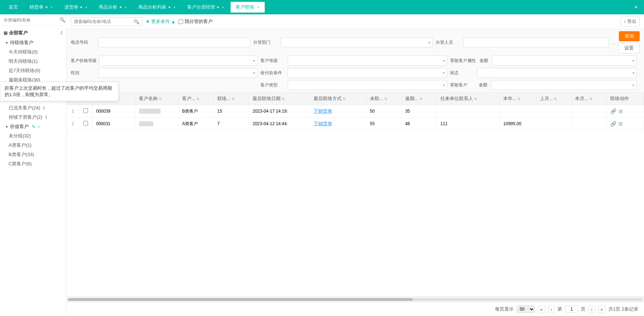  Describe the element at coordinates (6, 33) in the screenshot. I see `grid-icon: ⊞` at that location.